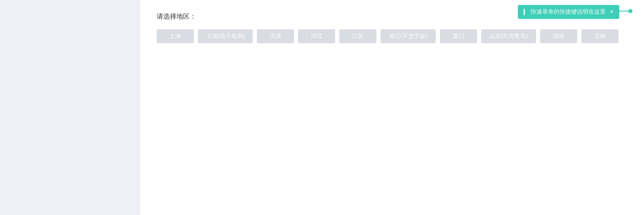 The width and height of the screenshot is (644, 215). What do you see at coordinates (509, 36) in the screenshot?
I see `region-button-shandong: 山东(不含青岛)` at bounding box center [509, 36].